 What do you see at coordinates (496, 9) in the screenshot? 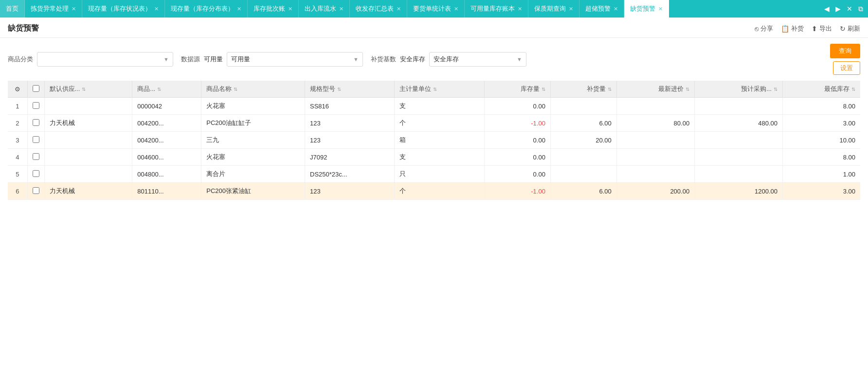
I see `tab-available-ledger: 可用量库存账本 ✕` at bounding box center [496, 9].